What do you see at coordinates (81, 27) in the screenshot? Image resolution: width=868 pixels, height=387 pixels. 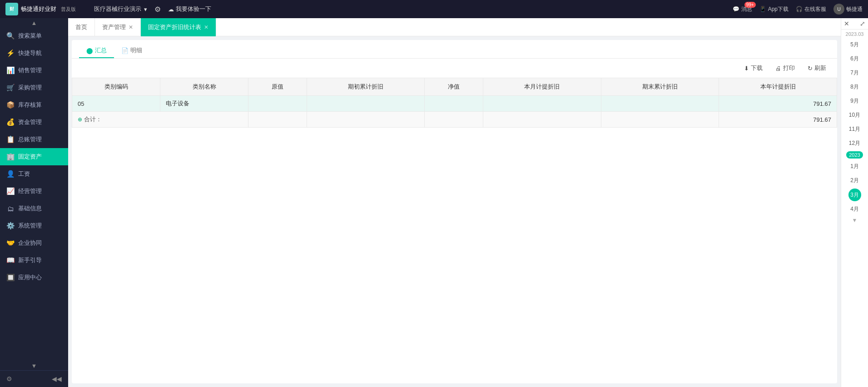 I see `home-tab-label: 首页` at bounding box center [81, 27].